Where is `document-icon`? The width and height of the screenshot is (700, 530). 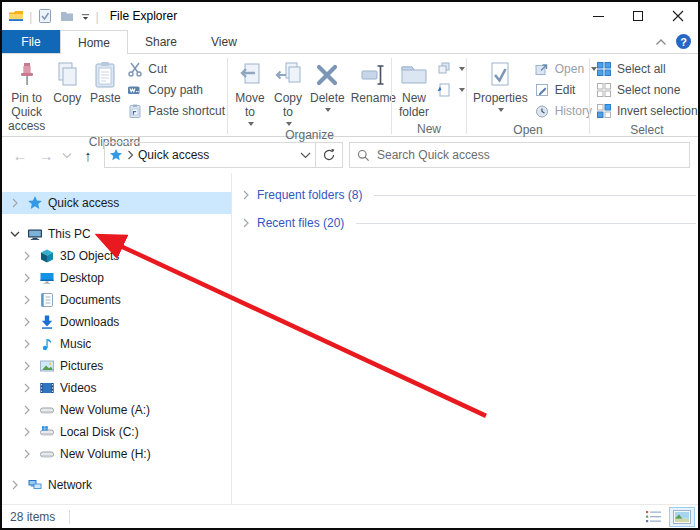 document-icon is located at coordinates (47, 300).